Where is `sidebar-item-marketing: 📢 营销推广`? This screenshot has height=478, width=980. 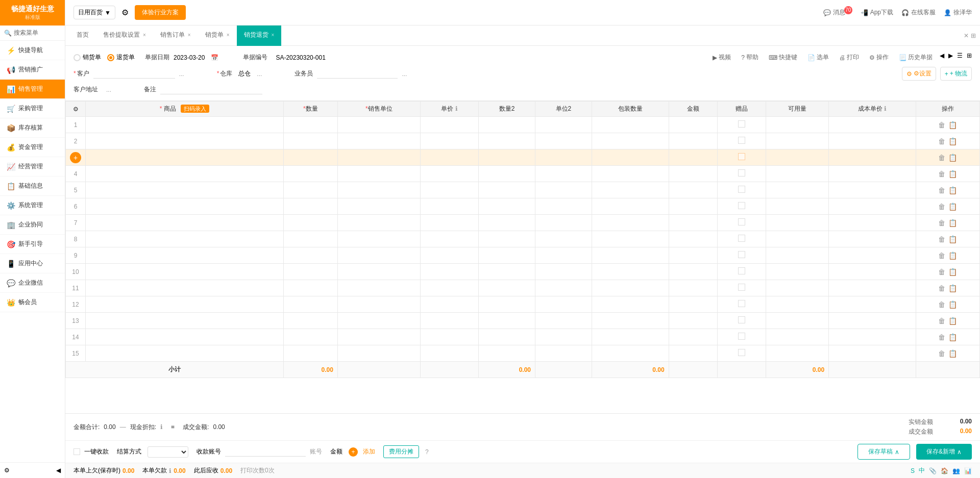
sidebar-item-marketing: 📢 营销推广 is located at coordinates (33, 70).